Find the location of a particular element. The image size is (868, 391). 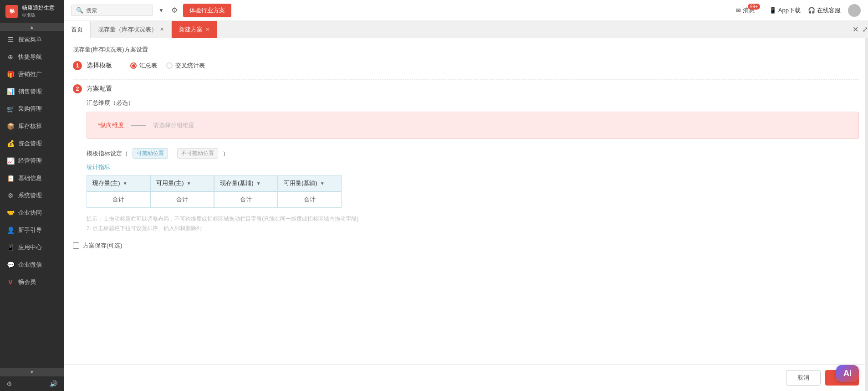

tip-2: 2. 点击标题栏下拉可设置排序、插入列和删除列 is located at coordinates (473, 229).